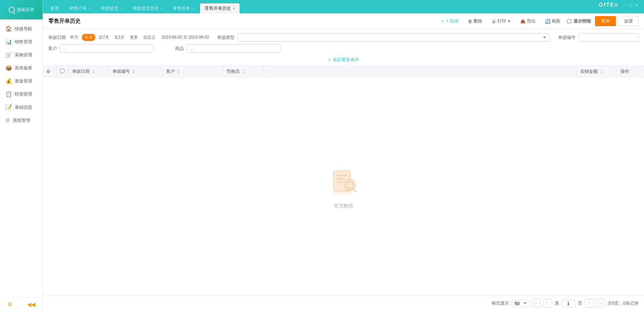 The image size is (644, 311). What do you see at coordinates (55, 8) in the screenshot?
I see `tab-home: 首页` at bounding box center [55, 8].